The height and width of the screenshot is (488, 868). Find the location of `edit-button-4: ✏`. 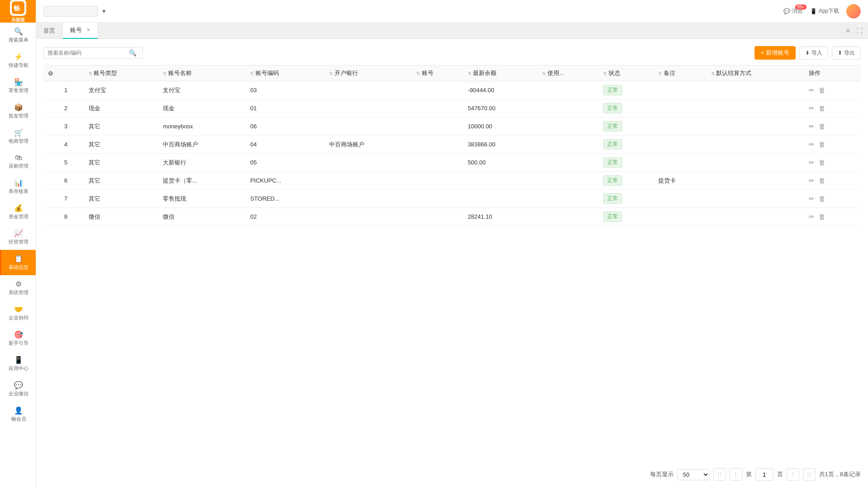

edit-button-4: ✏ is located at coordinates (812, 145).